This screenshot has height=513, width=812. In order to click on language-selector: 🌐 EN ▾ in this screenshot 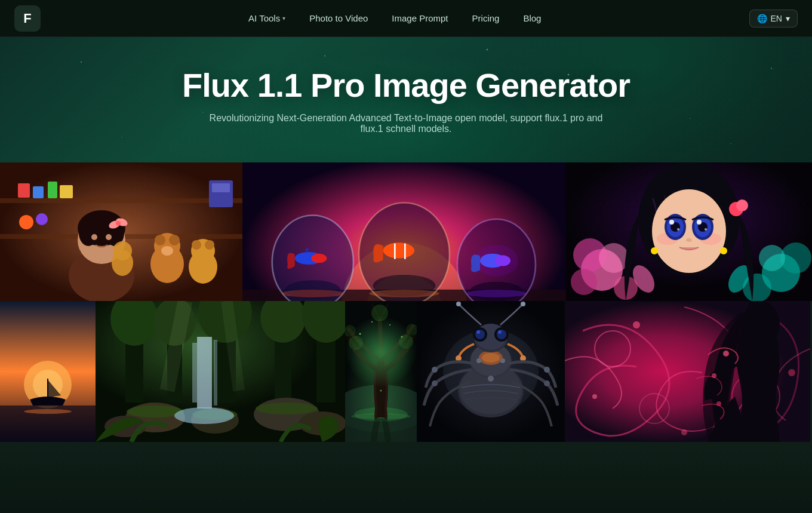, I will do `click(774, 19)`.